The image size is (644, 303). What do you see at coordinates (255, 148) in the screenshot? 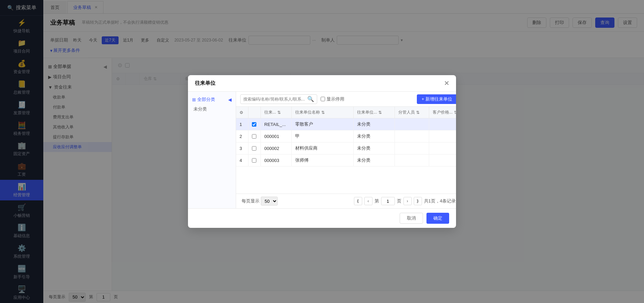
I see `row3-check` at bounding box center [255, 148].